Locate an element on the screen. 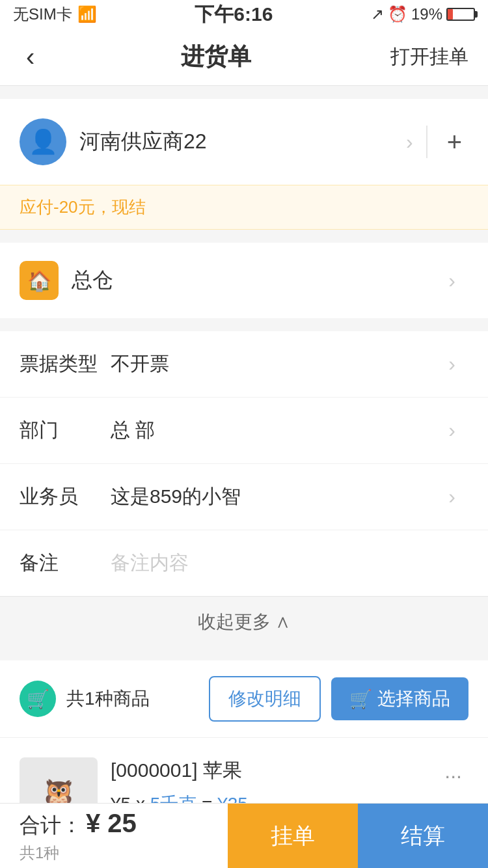 Image resolution: width=488 pixels, height=868 pixels. back-button: ‹ is located at coordinates (30, 57).